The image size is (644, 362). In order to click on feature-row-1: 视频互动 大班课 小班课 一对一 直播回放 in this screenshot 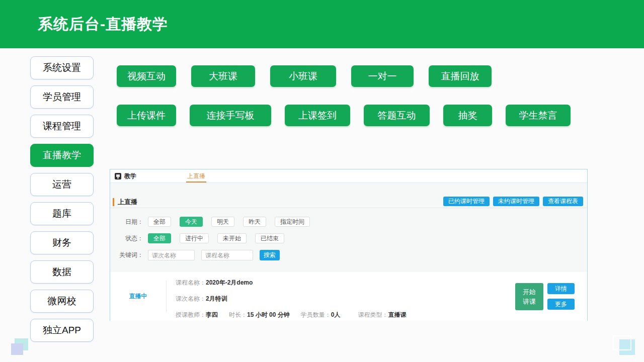, I will do `click(358, 76)`.